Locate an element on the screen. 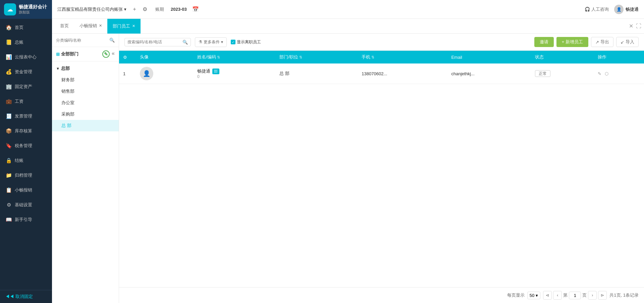 The height and width of the screenshot is (303, 644). employee-table: ⚙ 头像 姓名/编码 部门/职位 手机 Email 状态 操作 1 👤 is located at coordinates (382, 67).